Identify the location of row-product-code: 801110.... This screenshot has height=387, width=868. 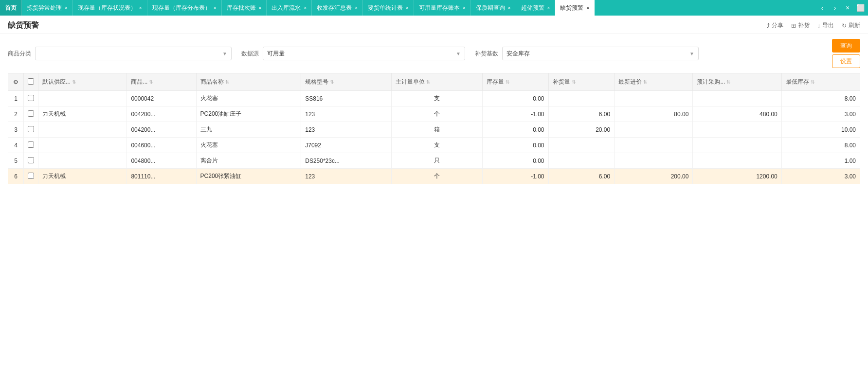
(162, 176).